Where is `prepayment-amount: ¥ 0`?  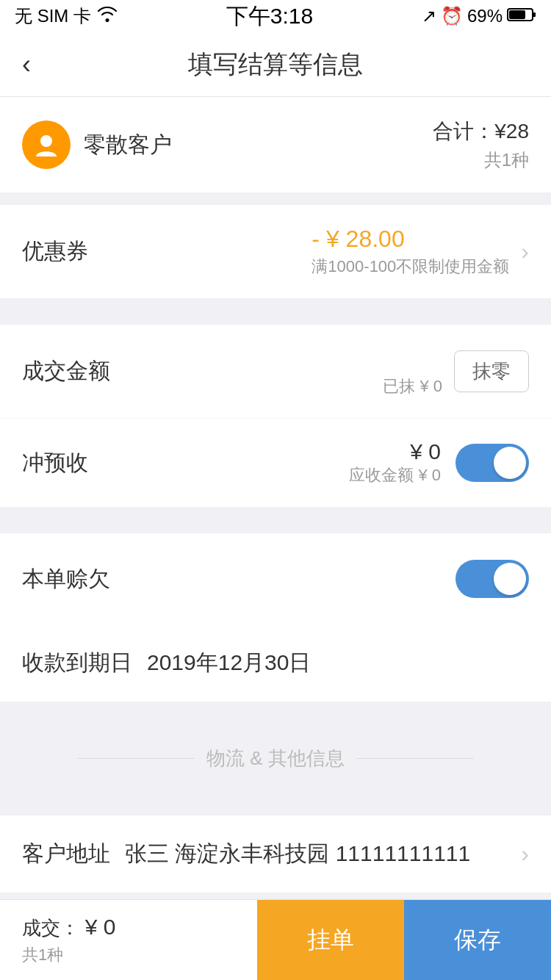 prepayment-amount: ¥ 0 is located at coordinates (395, 452).